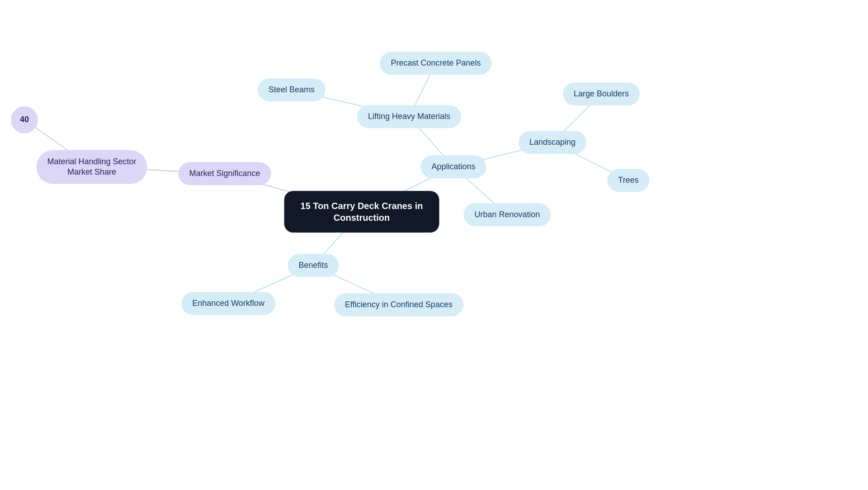  What do you see at coordinates (601, 94) in the screenshot?
I see `node-large-boulders: Large Boulders` at bounding box center [601, 94].